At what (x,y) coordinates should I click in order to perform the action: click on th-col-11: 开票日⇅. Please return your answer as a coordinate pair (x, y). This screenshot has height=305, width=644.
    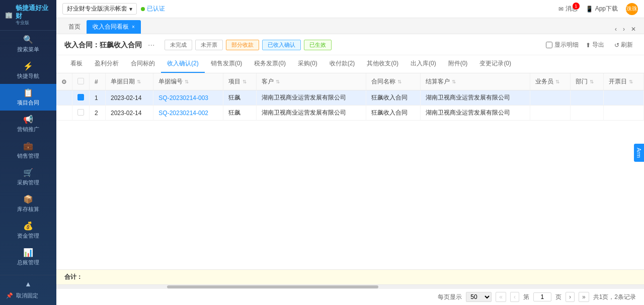
    Looking at the image, I should click on (624, 82).